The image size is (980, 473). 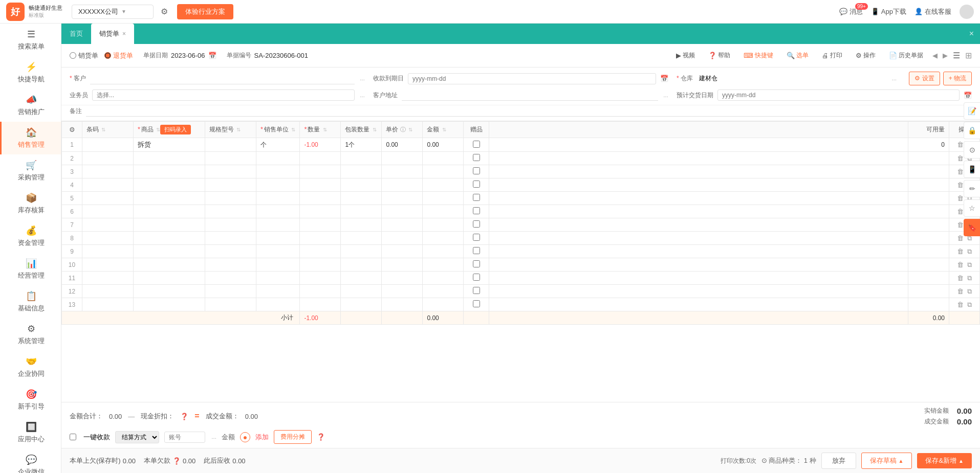 What do you see at coordinates (320, 145) in the screenshot?
I see `row-qty: -1.00` at bounding box center [320, 145].